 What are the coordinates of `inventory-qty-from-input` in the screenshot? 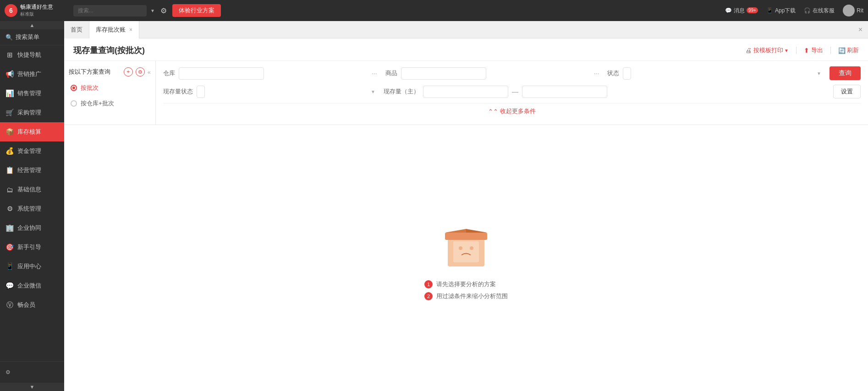 It's located at (466, 92).